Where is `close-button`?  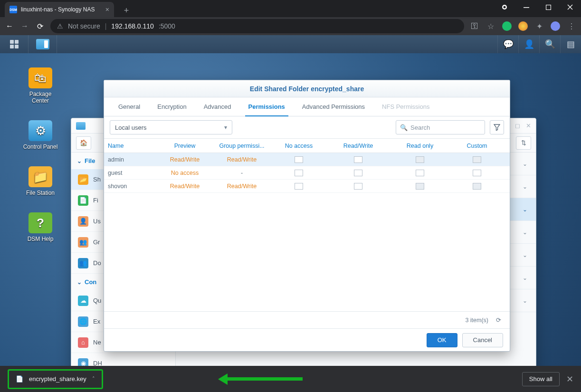
close-button is located at coordinates (570, 7).